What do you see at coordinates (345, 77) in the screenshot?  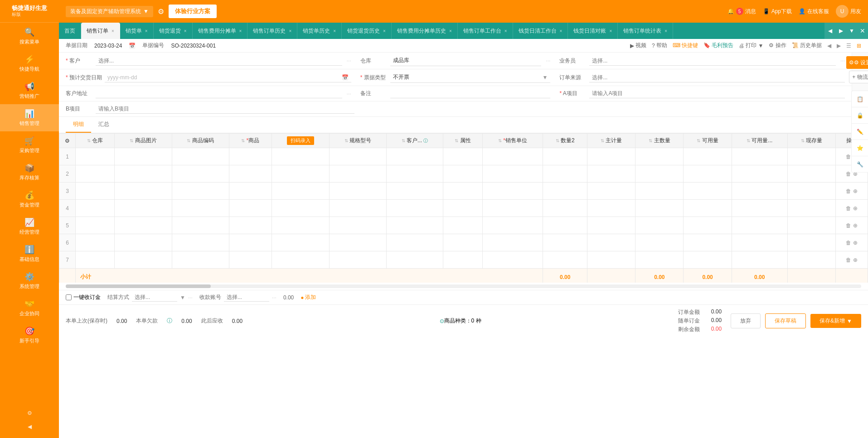 I see `date-picker-icon: 📅` at bounding box center [345, 77].